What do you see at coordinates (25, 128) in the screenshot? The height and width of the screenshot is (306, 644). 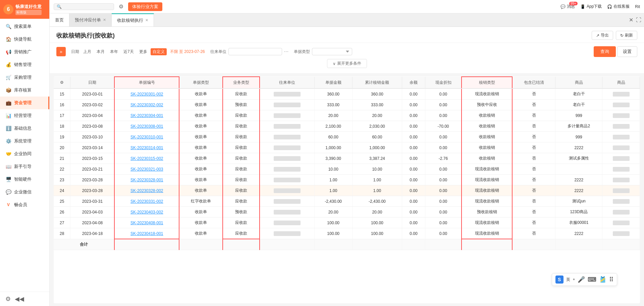 I see `sidebar-item-basic: ℹ️ 基础信息` at bounding box center [25, 128].